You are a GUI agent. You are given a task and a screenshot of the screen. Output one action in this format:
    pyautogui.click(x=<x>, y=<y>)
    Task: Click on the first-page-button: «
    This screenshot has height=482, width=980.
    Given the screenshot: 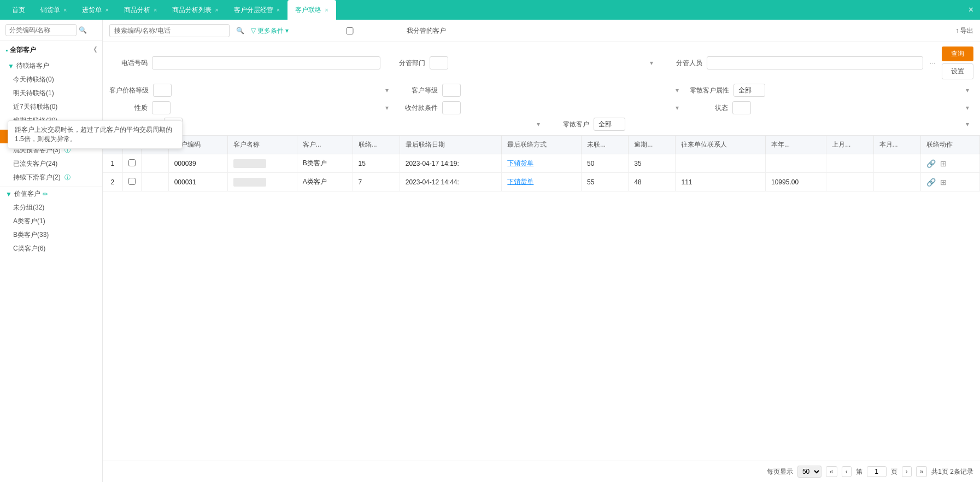 What is the action you would take?
    pyautogui.click(x=832, y=472)
    